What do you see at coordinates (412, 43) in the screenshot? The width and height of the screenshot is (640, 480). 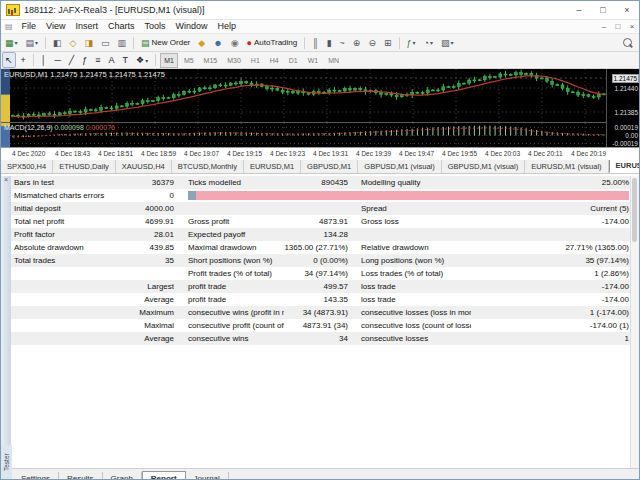 I see `indicators-button: ƒ▾` at bounding box center [412, 43].